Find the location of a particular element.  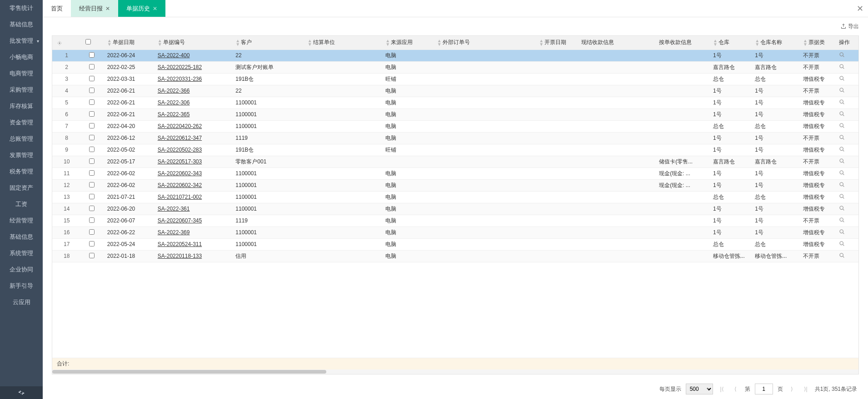

horizontal-scrollbar is located at coordinates (455, 372).